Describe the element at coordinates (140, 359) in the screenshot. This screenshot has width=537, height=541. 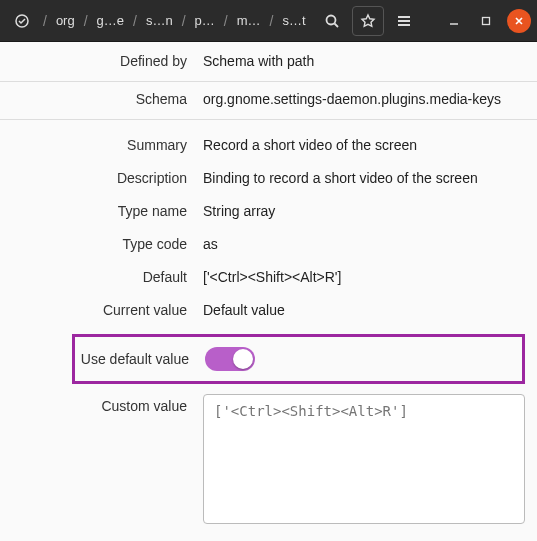
I see `label-use-default: Use default value` at that location.